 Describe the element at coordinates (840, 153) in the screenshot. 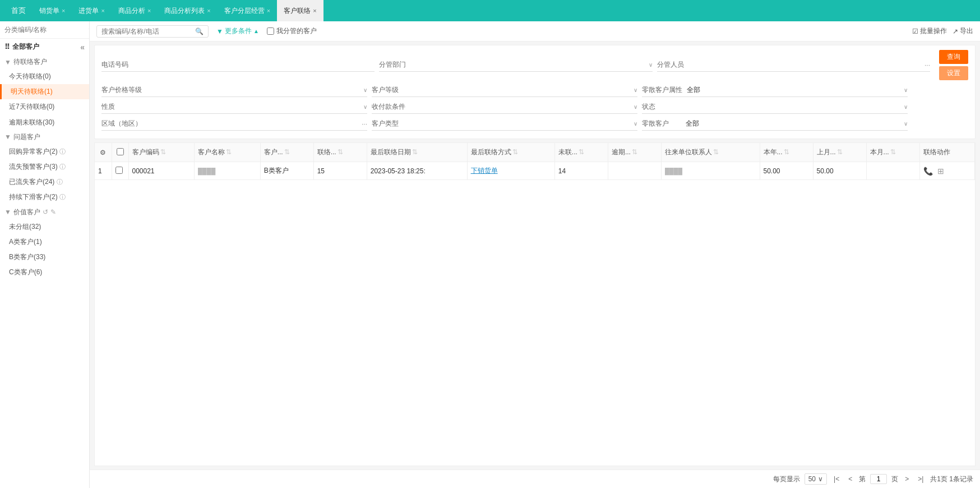

I see `col-last-month: 上月...⇅` at that location.